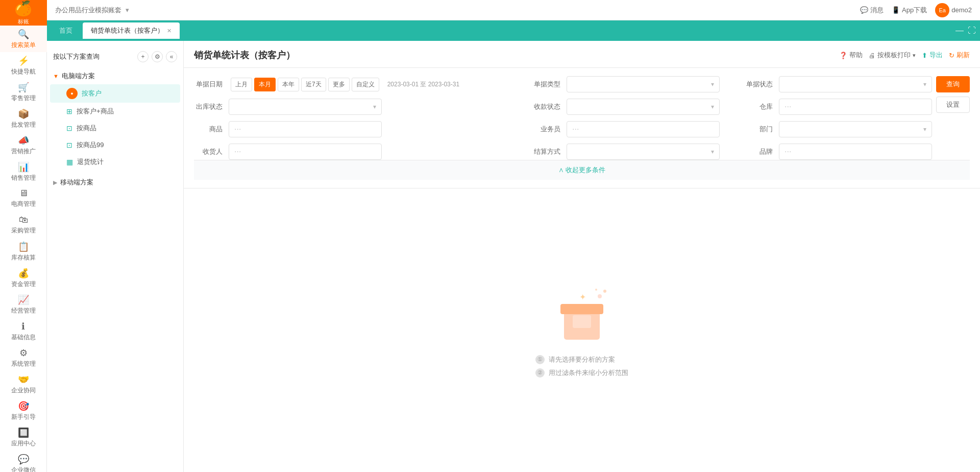 This screenshot has width=980, height=472. What do you see at coordinates (643, 152) in the screenshot?
I see `payment-method-select: ▾` at bounding box center [643, 152].